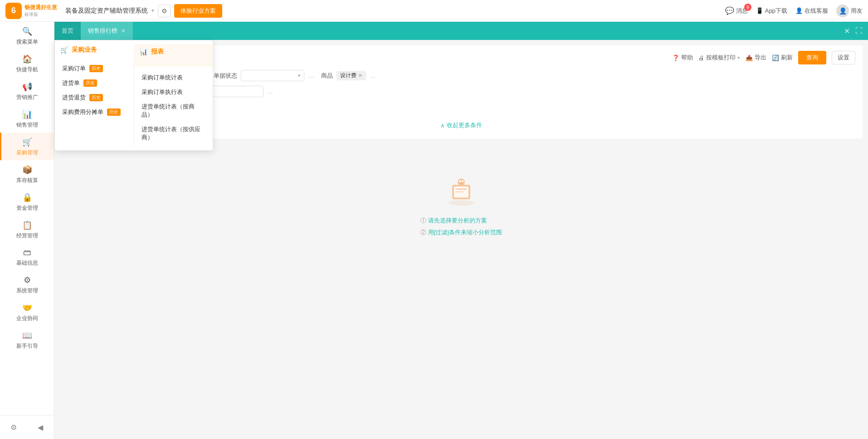  Describe the element at coordinates (14, 11) in the screenshot. I see `app-logo: 6` at that location.